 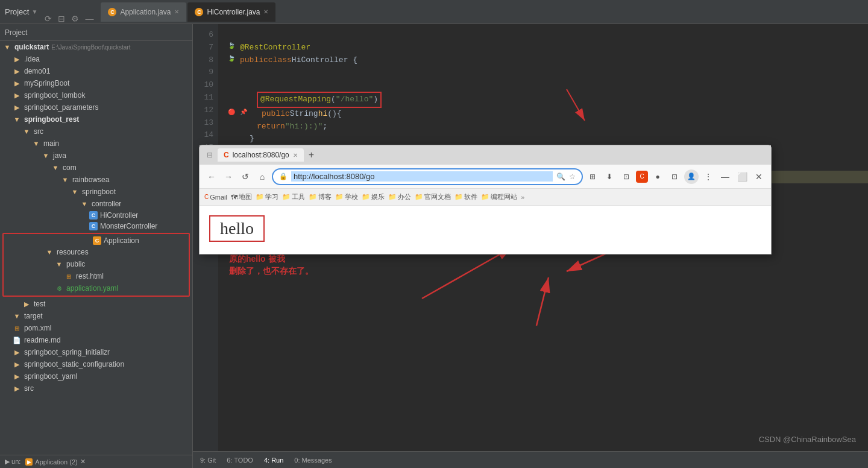 I want to click on browser-active-tab: C localhost:8080/go ✕, so click(x=260, y=155).